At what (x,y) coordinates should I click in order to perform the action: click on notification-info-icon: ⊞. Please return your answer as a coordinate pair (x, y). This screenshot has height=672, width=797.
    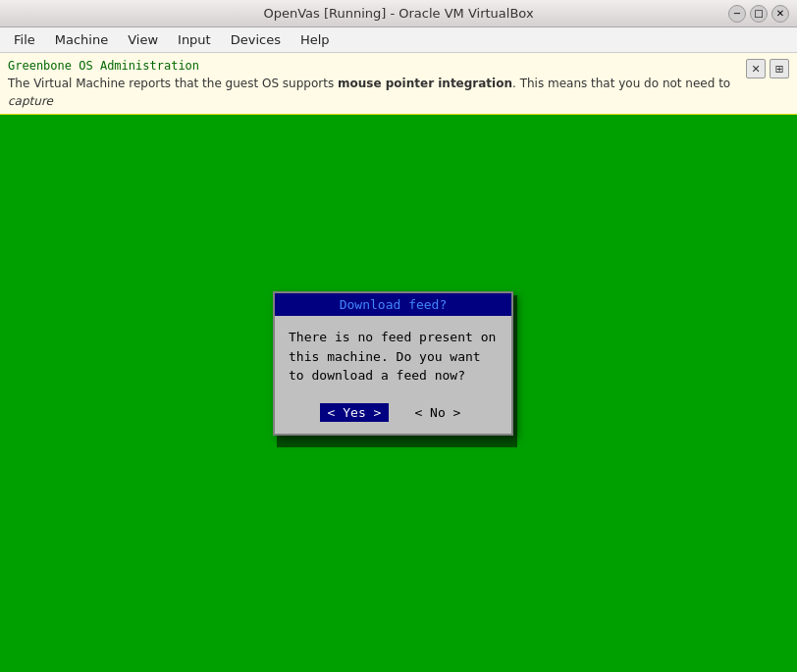
    Looking at the image, I should click on (779, 69).